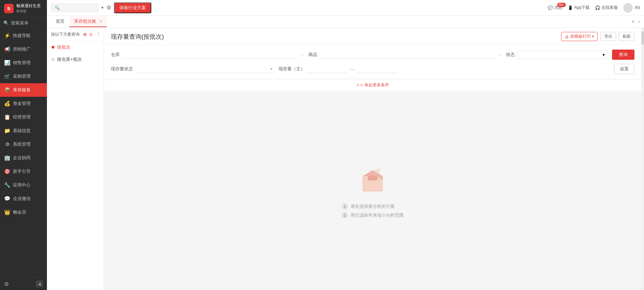 The image size is (644, 290). I want to click on product-label: 商品, so click(313, 55).